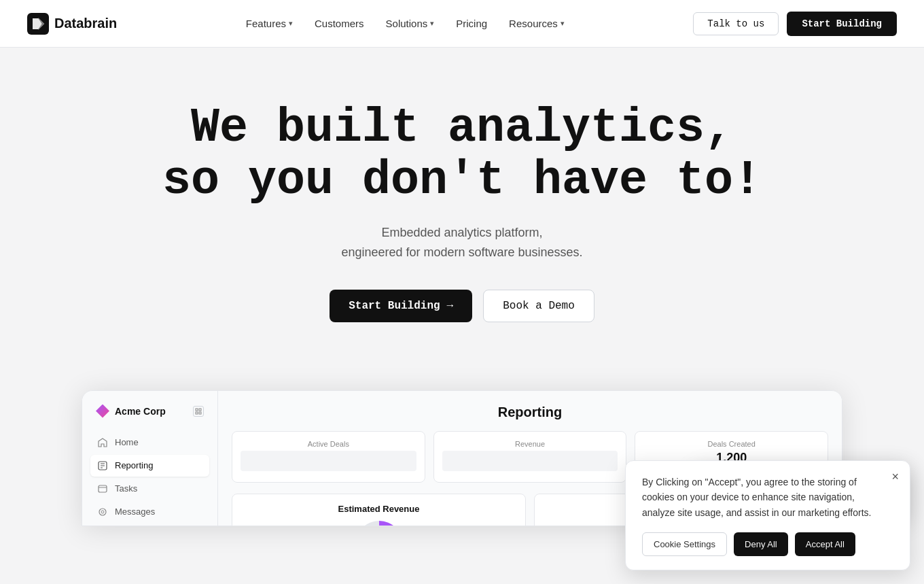 Image resolution: width=924 pixels, height=584 pixels. What do you see at coordinates (269, 23) in the screenshot?
I see `nav-item-features: Features ▾` at bounding box center [269, 23].